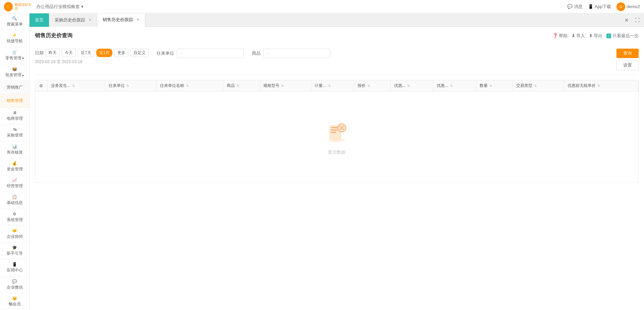  I want to click on goods-label: 商品, so click(256, 53).